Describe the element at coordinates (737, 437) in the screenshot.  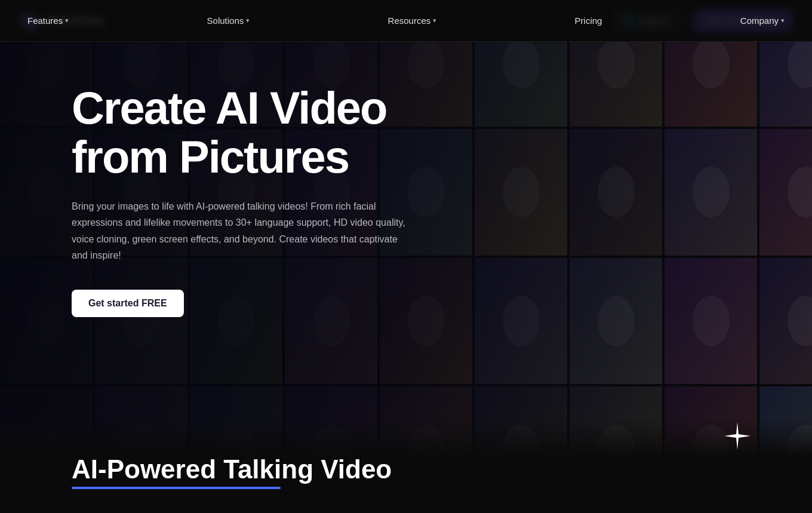
I see `sparkle-decoration` at that location.